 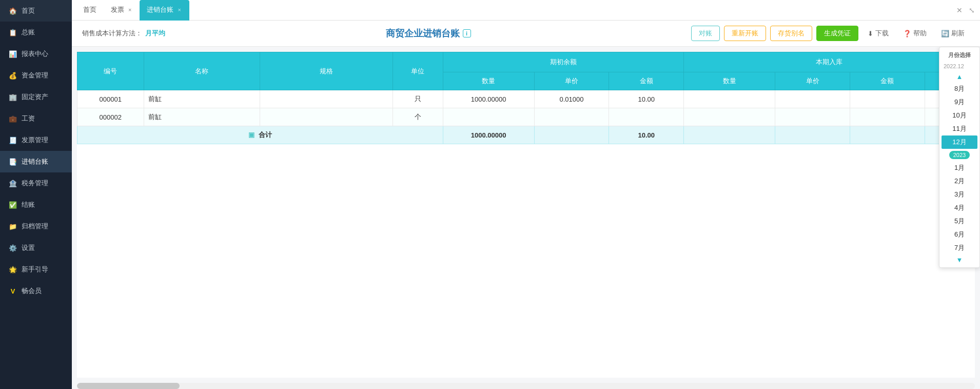 I want to click on month-item-6: 6月, so click(x=959, y=235).